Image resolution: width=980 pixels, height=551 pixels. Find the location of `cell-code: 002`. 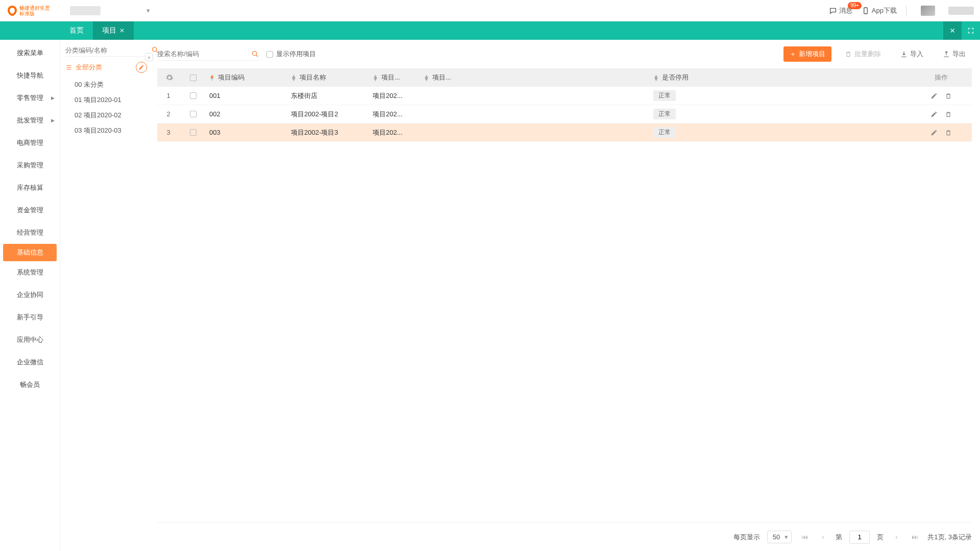

cell-code: 002 is located at coordinates (245, 114).